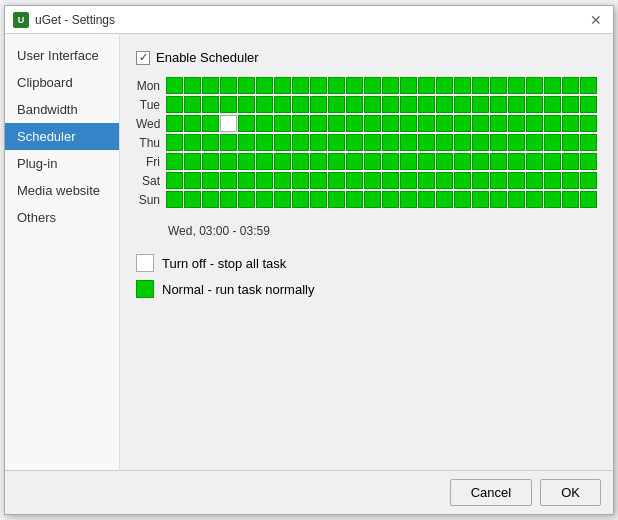 The height and width of the screenshot is (520, 618). Describe the element at coordinates (62, 56) in the screenshot. I see `sidebar-item-user-interface: User Interface` at that location.